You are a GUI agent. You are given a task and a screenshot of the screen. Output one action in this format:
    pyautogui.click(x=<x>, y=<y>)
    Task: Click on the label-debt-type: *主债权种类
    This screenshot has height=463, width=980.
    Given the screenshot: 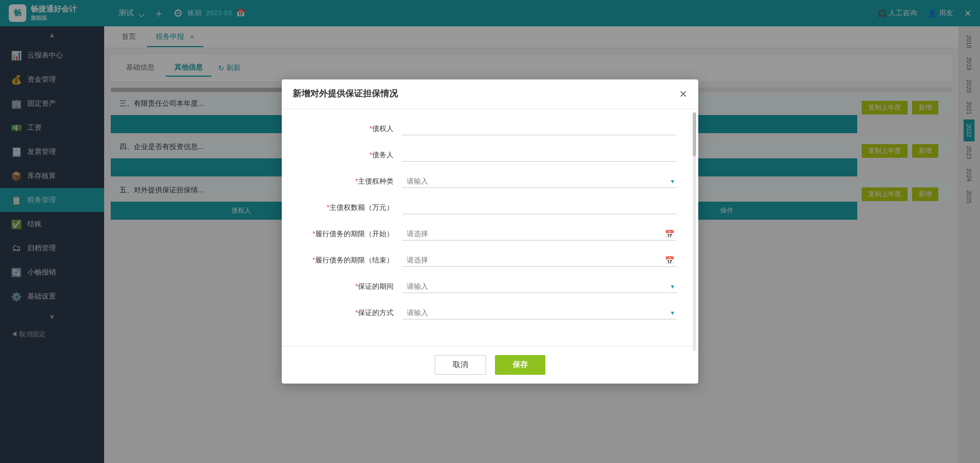 What is the action you would take?
    pyautogui.click(x=353, y=181)
    